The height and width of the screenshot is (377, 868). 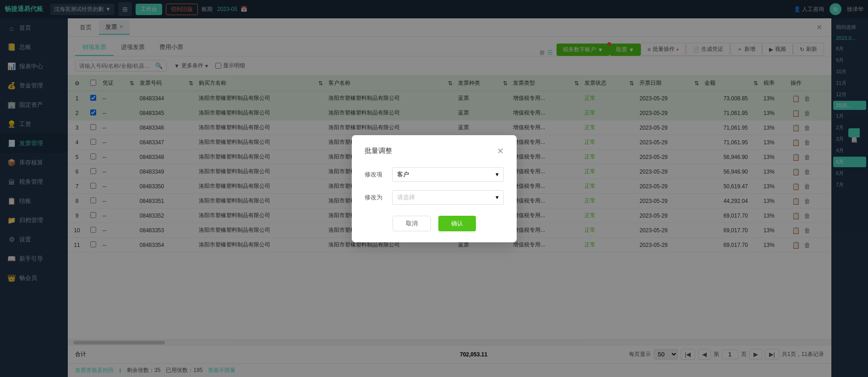 I want to click on modify-to-select: 请选择 ▾, so click(x=448, y=197).